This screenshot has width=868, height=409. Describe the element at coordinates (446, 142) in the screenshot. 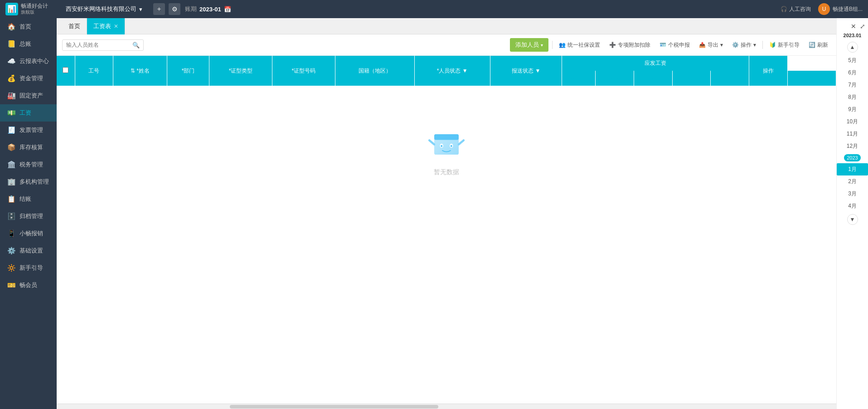

I see `empty-icon` at that location.